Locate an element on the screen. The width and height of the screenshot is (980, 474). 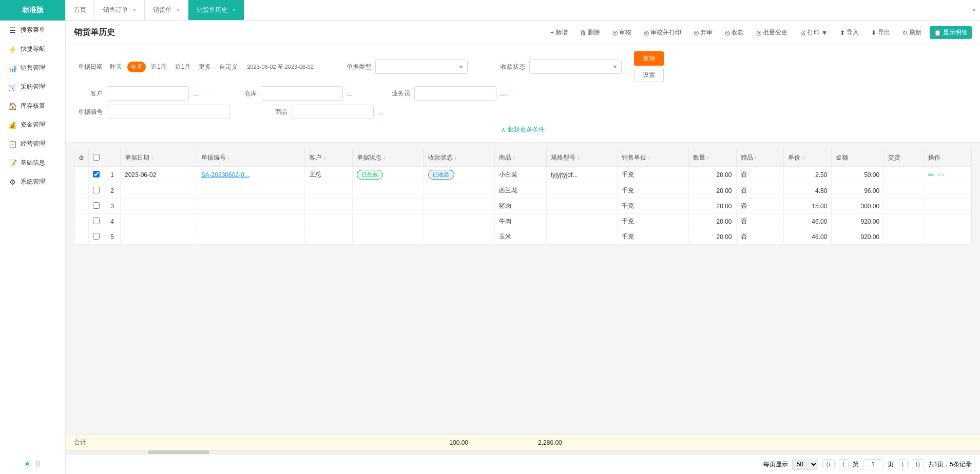
goods-input is located at coordinates (333, 112).